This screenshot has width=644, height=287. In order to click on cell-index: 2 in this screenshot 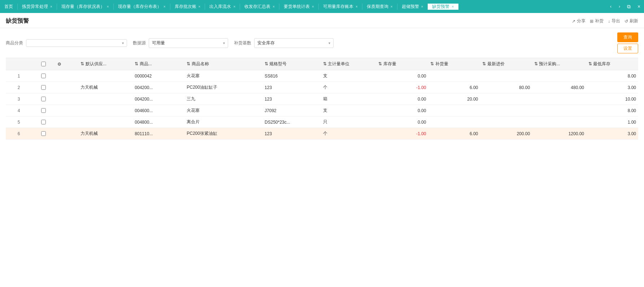, I will do `click(19, 88)`.